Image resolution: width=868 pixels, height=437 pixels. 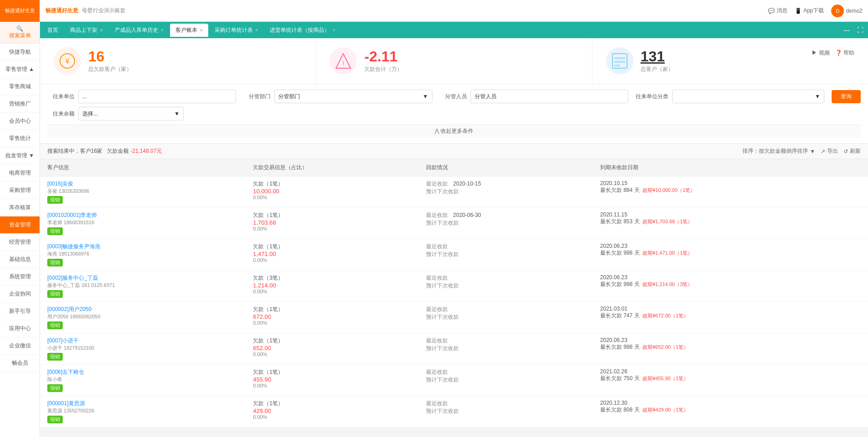 What do you see at coordinates (667, 284) in the screenshot?
I see `overdue-link-3: 超期¥1,214.00（3笔）` at bounding box center [667, 284].